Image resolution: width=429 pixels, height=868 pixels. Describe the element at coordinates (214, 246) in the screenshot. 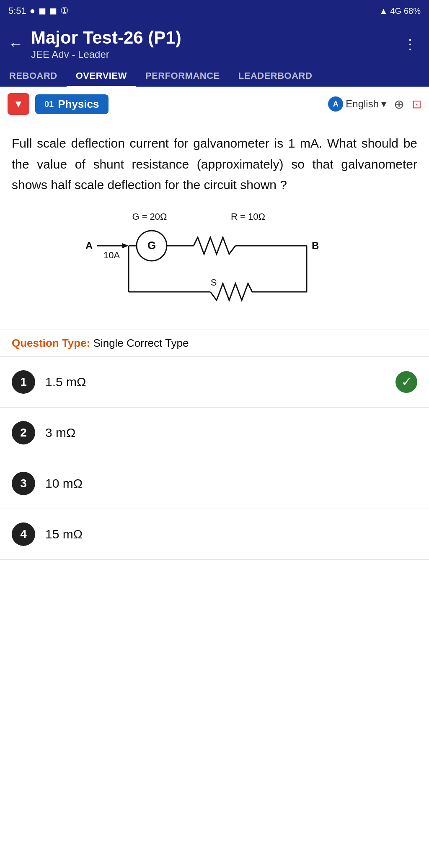

I see `resistor-symbol` at that location.